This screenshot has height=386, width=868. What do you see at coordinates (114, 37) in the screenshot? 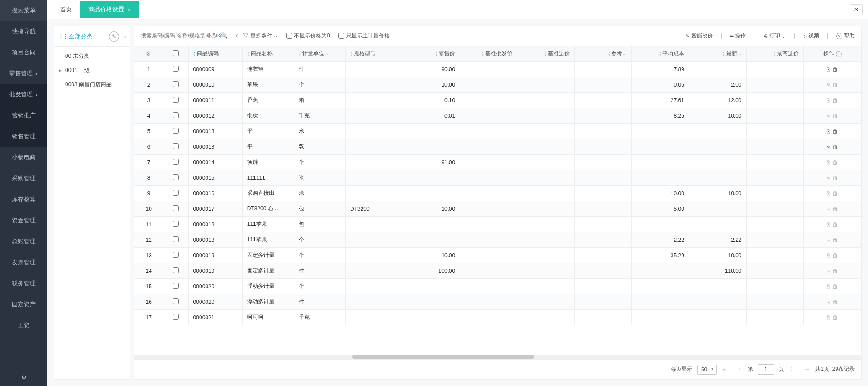
I see `edit-tree-icon: ✎` at bounding box center [114, 37].